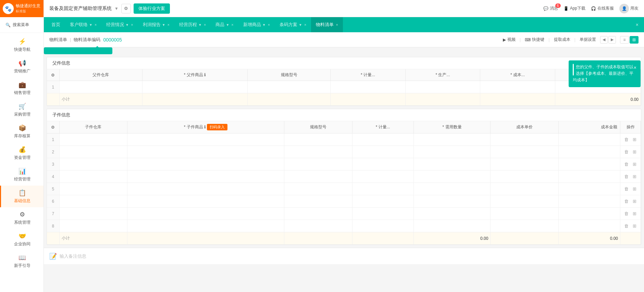  Describe the element at coordinates (452, 177) in the screenshot. I see `child-row-4-quantity` at that location.